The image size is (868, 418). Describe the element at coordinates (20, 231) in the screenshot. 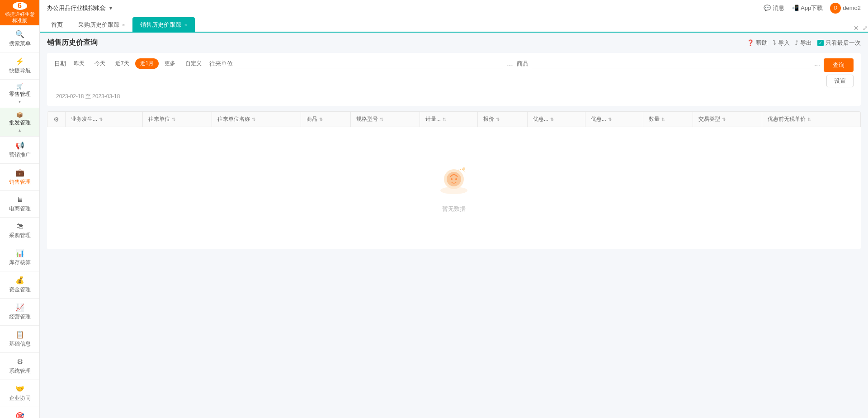

I see `sidebar-item-purchase: 🛍 采购管理` at that location.